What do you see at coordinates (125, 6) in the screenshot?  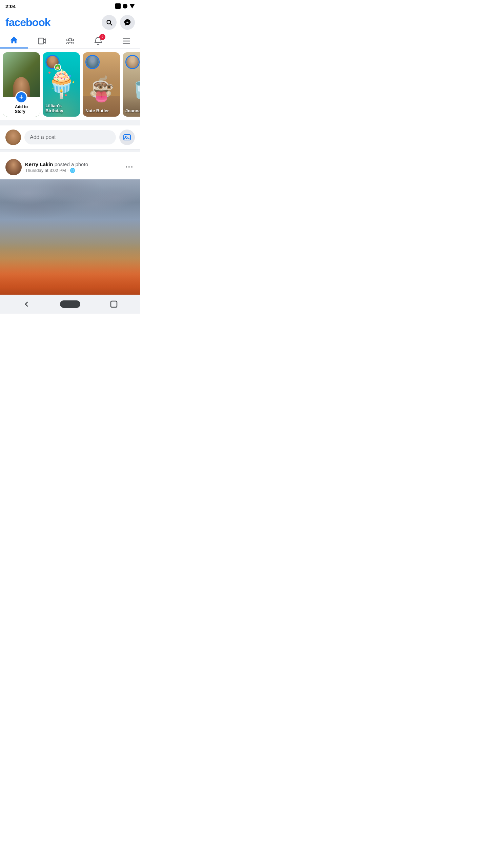 I see `signal-icon` at bounding box center [125, 6].